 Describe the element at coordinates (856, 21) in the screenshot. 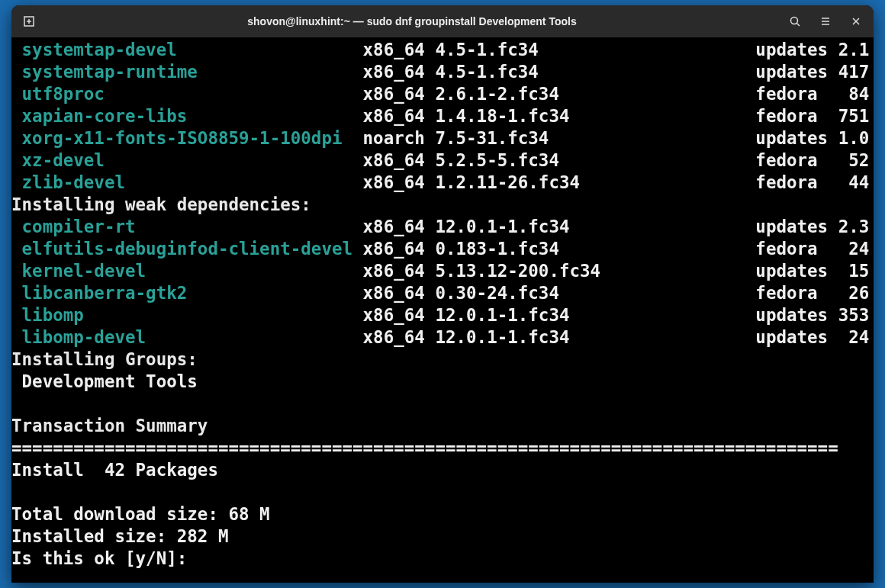

I see `close-button` at that location.